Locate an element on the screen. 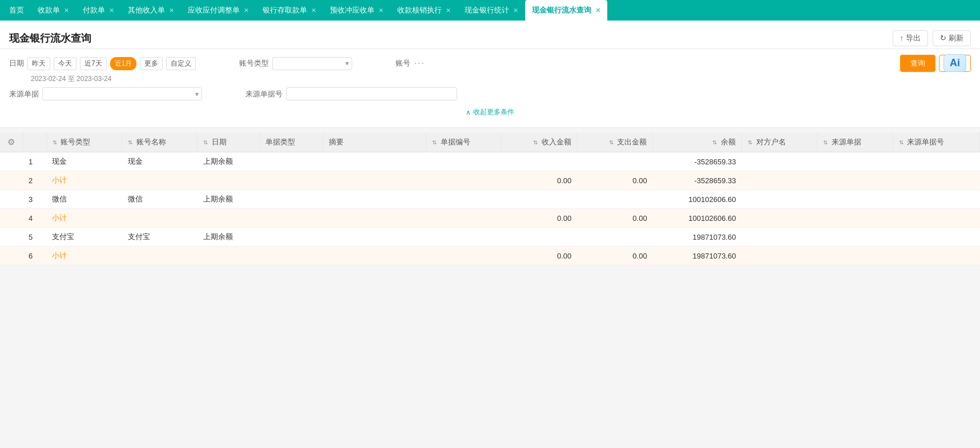 This screenshot has width=980, height=448. row-expense: 0.00 is located at coordinates (615, 180).